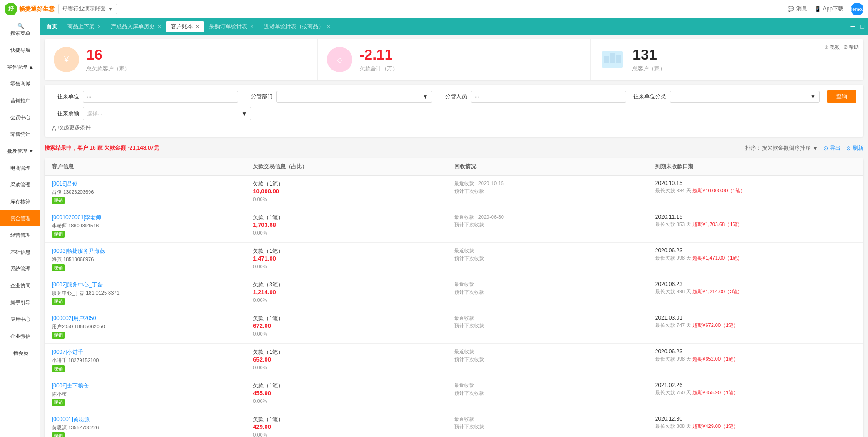 The image size is (868, 437). I want to click on debt-amount-5: 672.00, so click(353, 326).